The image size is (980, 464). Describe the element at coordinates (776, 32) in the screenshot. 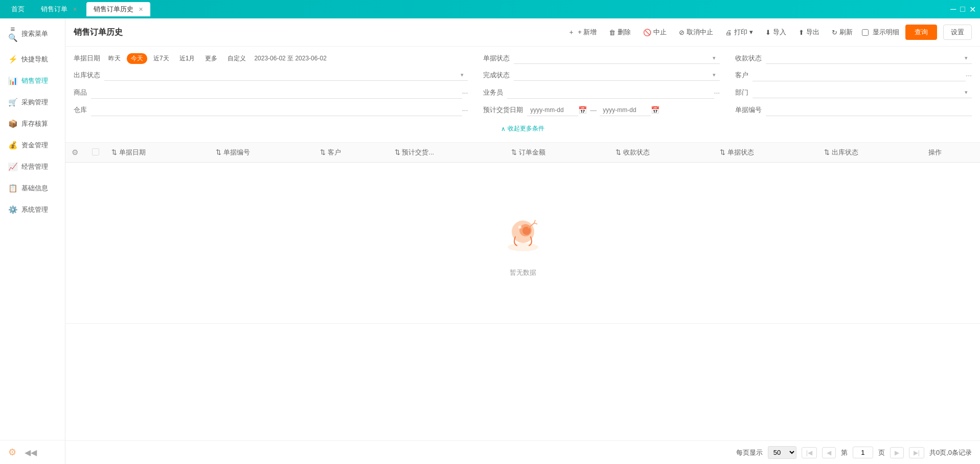

I see `import-button: ⬇ 导入` at that location.